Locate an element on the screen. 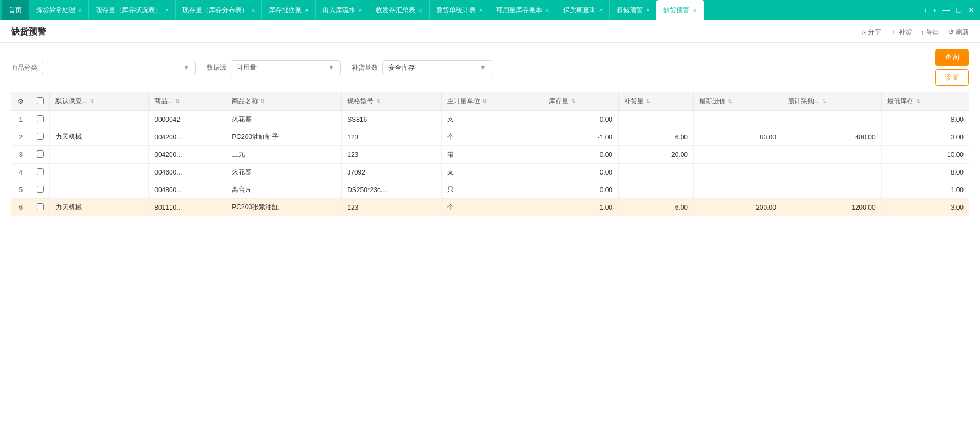 This screenshot has width=980, height=437. sort-icon-est_purchase: ⇅ is located at coordinates (824, 101).